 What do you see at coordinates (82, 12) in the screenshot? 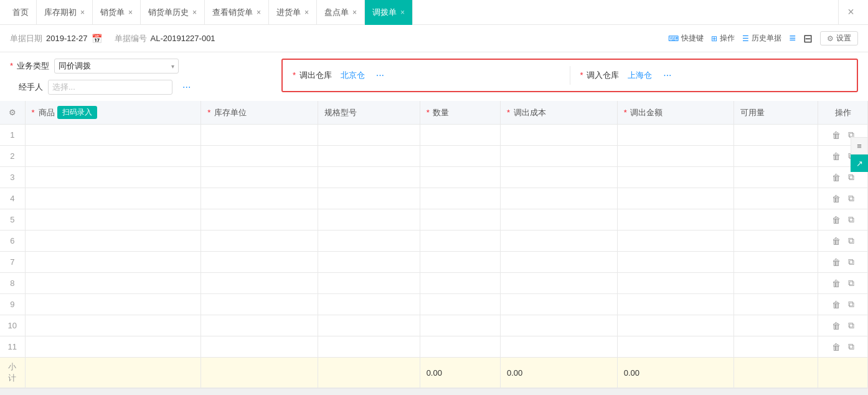
I see `tab-close-init-stock: ×` at bounding box center [82, 12].